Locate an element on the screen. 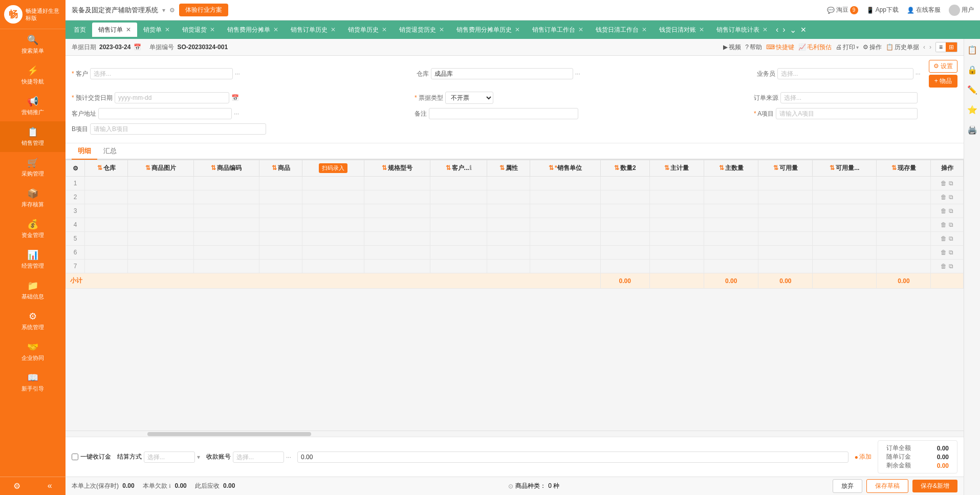  sidebar-item-quick-nav: ⚡ 快捷导航 is located at coordinates (33, 75).